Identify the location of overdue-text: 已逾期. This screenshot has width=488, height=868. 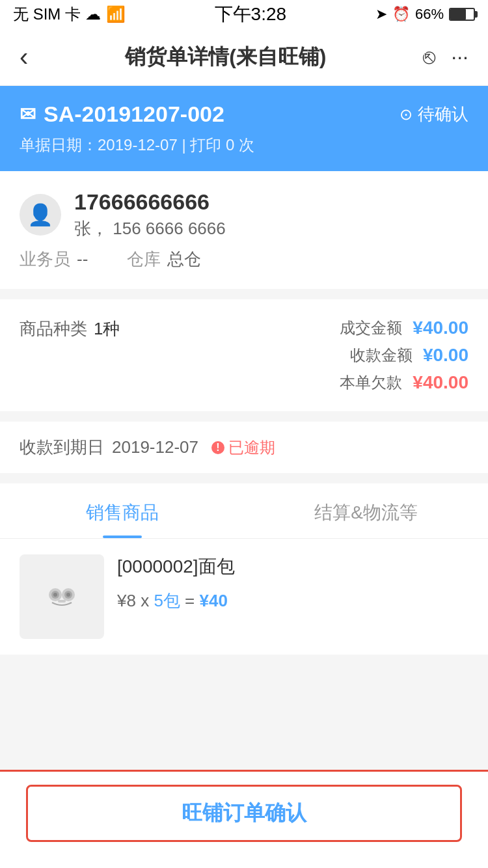
(252, 448).